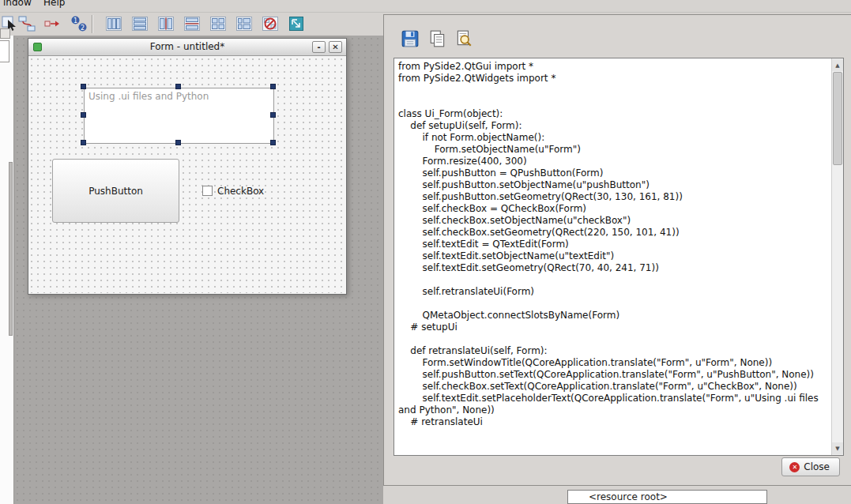 The image size is (851, 504). Describe the element at coordinates (838, 118) in the screenshot. I see `code-scrollbar-thumb` at that location.